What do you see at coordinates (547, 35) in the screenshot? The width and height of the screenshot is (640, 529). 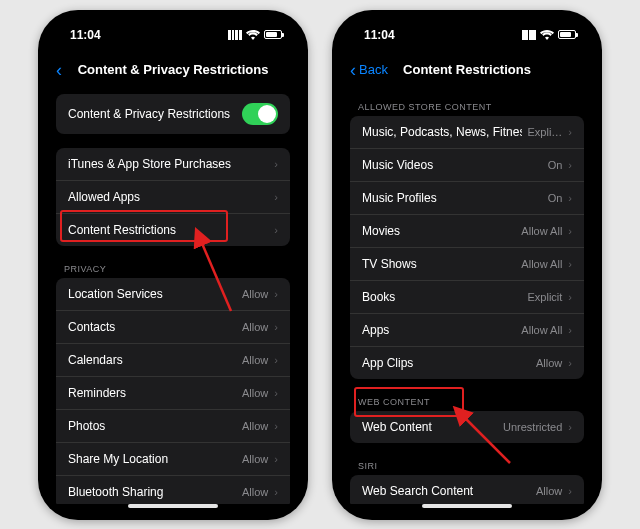 I see `wifi-icon` at bounding box center [547, 35].